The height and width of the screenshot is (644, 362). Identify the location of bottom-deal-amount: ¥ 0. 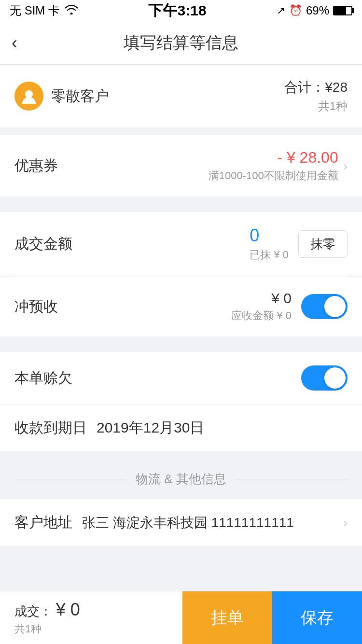
(68, 609).